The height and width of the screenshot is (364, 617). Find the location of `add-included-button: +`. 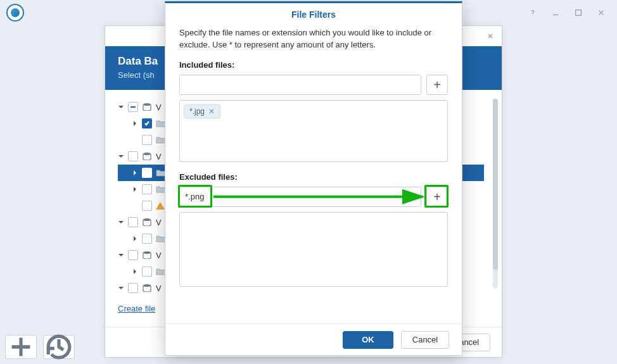

add-included-button: + is located at coordinates (437, 85).